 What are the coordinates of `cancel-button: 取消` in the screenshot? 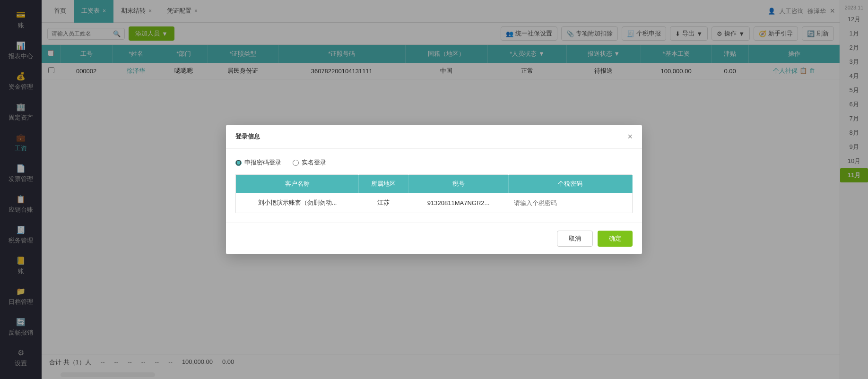 It's located at (575, 239).